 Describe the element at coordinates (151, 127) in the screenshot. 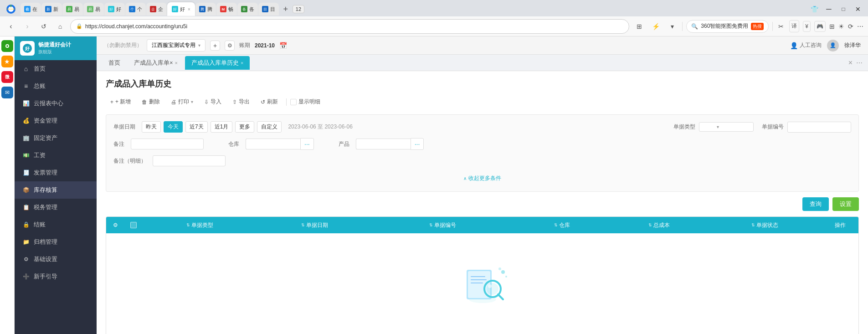

I see `yesterday-btn: 昨天` at that location.